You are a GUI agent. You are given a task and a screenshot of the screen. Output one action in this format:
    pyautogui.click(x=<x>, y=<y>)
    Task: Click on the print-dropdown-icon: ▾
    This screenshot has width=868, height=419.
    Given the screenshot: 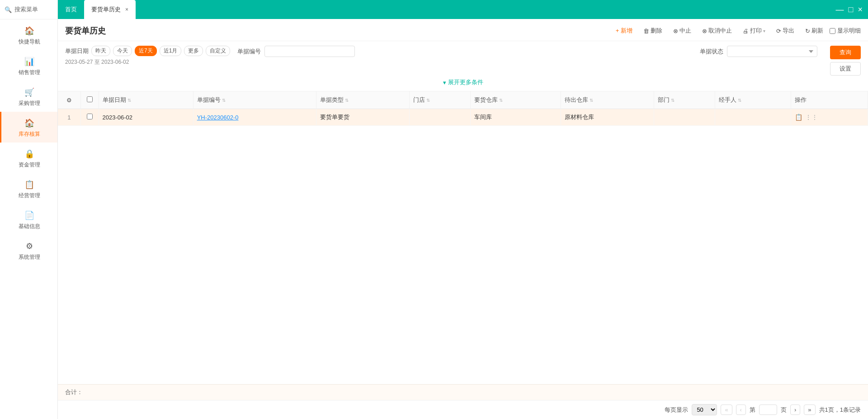 What is the action you would take?
    pyautogui.click(x=764, y=31)
    